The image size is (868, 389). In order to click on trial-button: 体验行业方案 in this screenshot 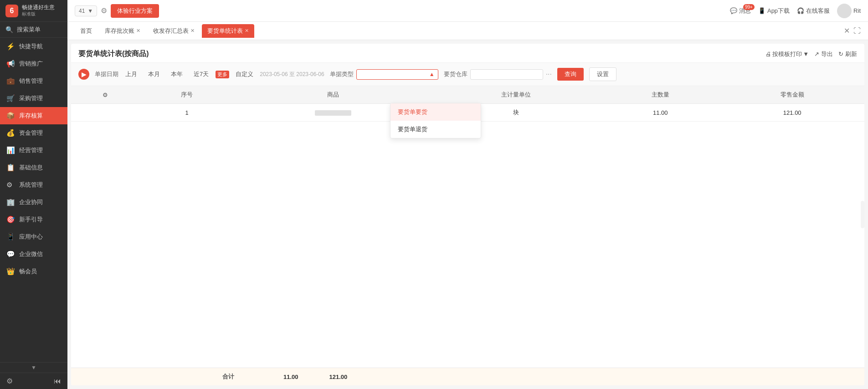, I will do `click(135, 11)`.